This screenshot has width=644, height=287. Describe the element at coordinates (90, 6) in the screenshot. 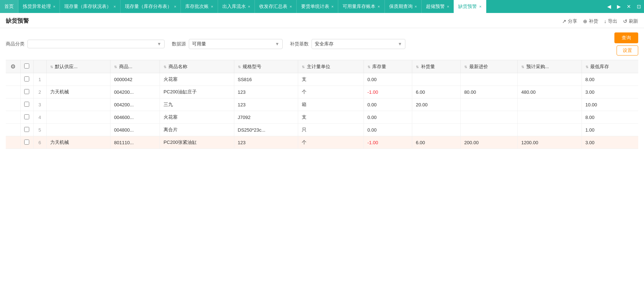

I see `tab-inventory-status: 现存量（库存状况表） ×` at that location.